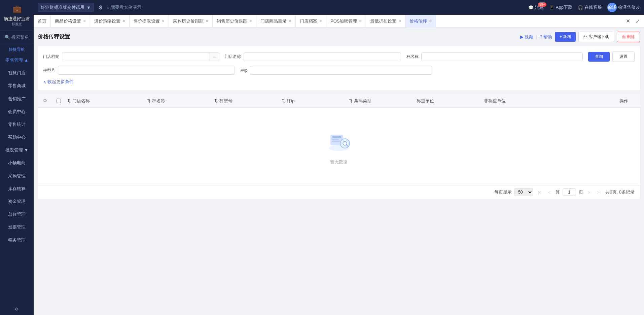  Describe the element at coordinates (244, 71) in the screenshot. I see `filter-scale-ip-label: 秤ip` at that location.